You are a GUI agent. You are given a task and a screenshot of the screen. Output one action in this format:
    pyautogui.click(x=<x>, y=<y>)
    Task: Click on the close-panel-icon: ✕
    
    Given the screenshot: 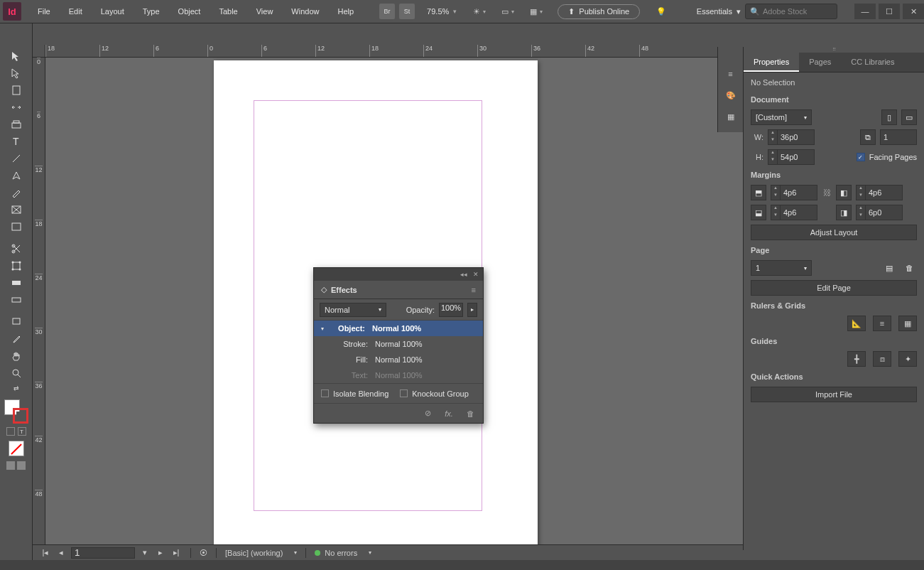 What is the action you would take?
    pyautogui.click(x=476, y=274)
    